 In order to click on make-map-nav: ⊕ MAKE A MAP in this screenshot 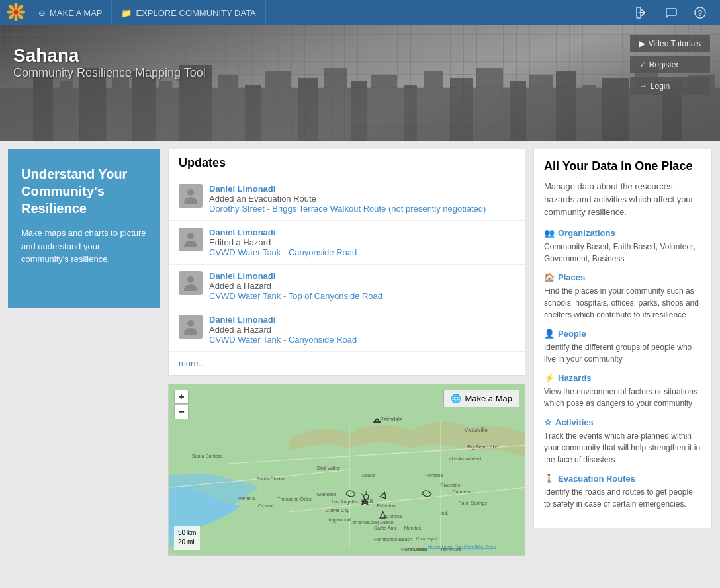, I will do `click(70, 13)`.